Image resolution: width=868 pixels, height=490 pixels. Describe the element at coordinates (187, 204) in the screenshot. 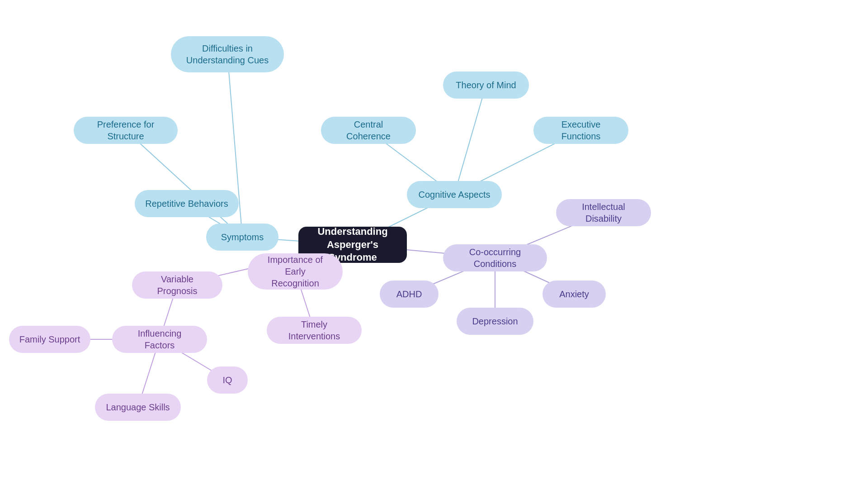

I see `repetitive-node: Repetitive Behaviors` at that location.